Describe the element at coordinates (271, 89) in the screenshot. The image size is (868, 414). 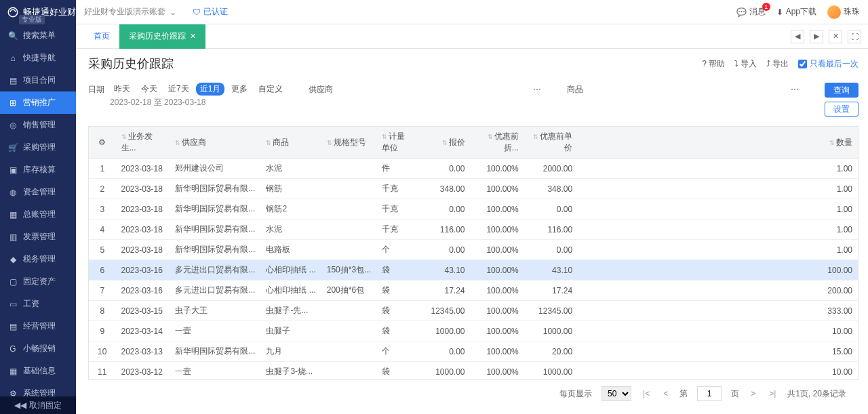
I see `date-option: 自定义` at that location.